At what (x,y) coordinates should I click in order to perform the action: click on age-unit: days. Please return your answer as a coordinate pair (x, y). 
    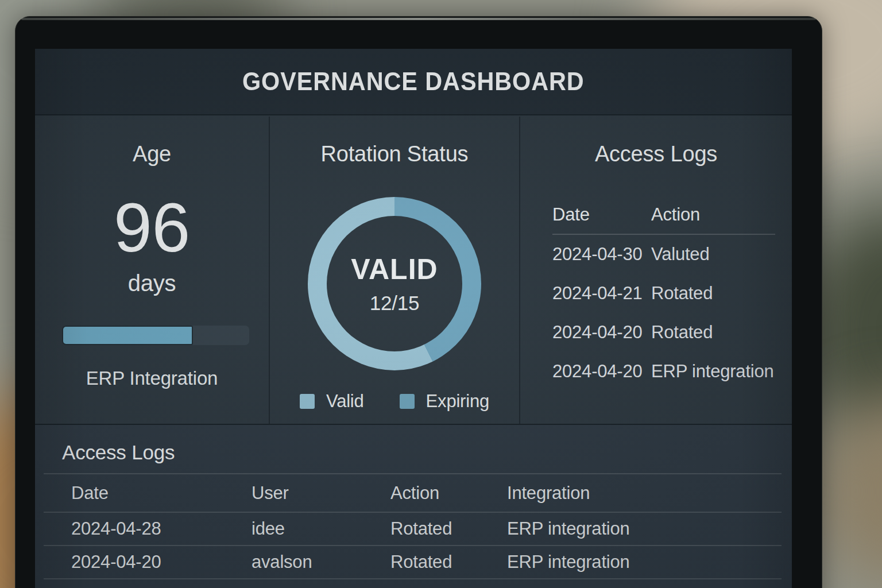
    Looking at the image, I should click on (152, 284).